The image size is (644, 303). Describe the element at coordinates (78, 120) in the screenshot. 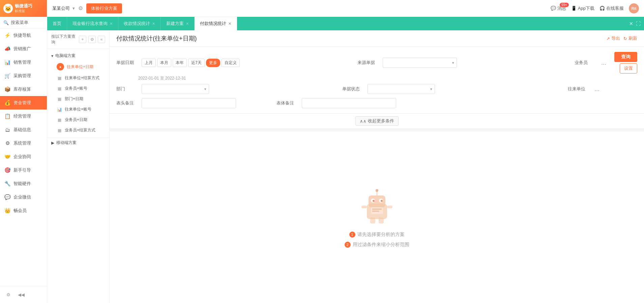

I see `plan-item-agent-date: ▦ 业务员+日期` at that location.